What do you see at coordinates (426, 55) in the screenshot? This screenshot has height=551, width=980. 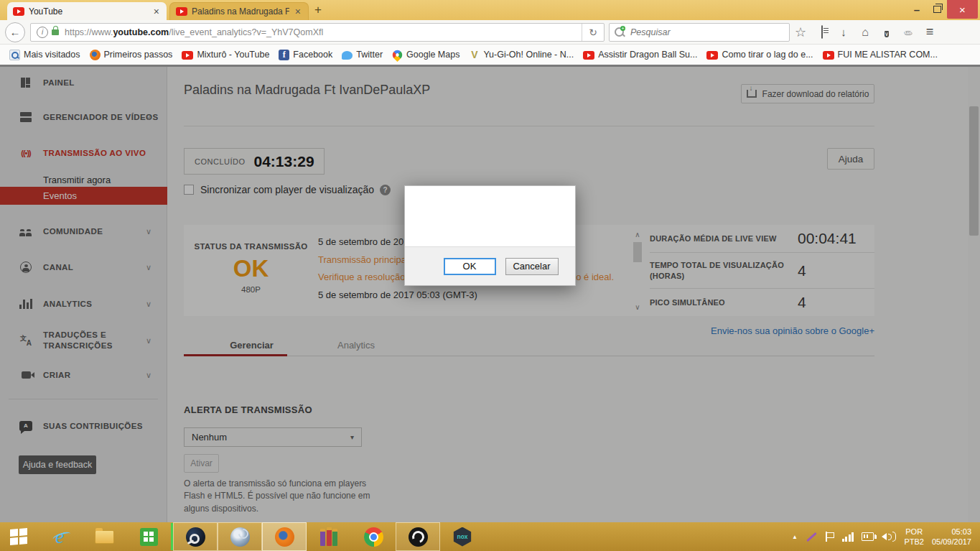 I see `bookmark-google-maps: Google Maps` at bounding box center [426, 55].